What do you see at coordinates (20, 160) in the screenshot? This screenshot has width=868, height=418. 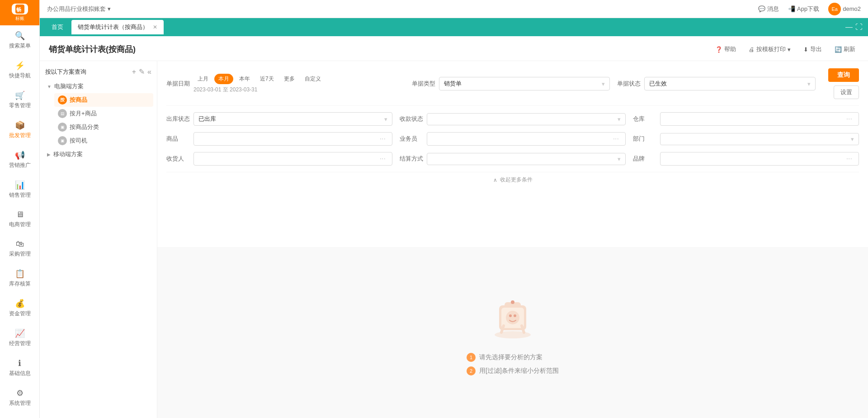 I see `sidebar-item-marketing: 📢 营销推广` at bounding box center [20, 160].